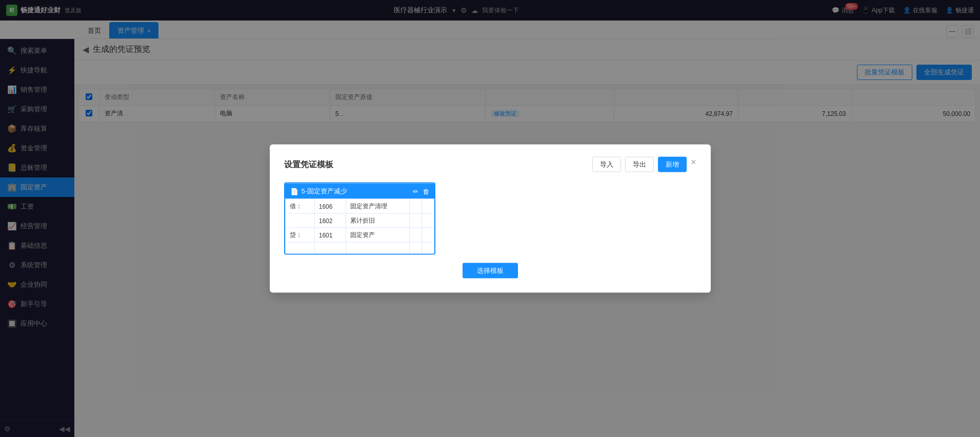  What do you see at coordinates (330, 235) in the screenshot?
I see `credit-code-1: 1601` at bounding box center [330, 235].